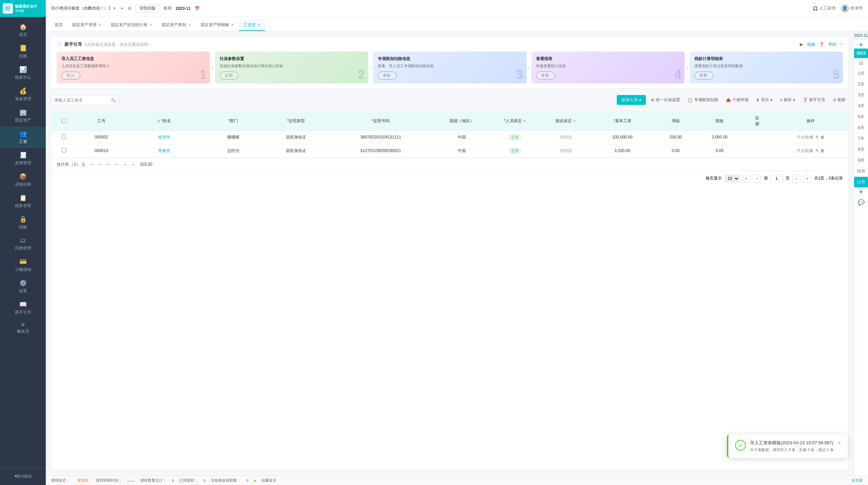 This screenshot has width=868, height=485. I want to click on row2-delete-icon: 🗑, so click(823, 151).